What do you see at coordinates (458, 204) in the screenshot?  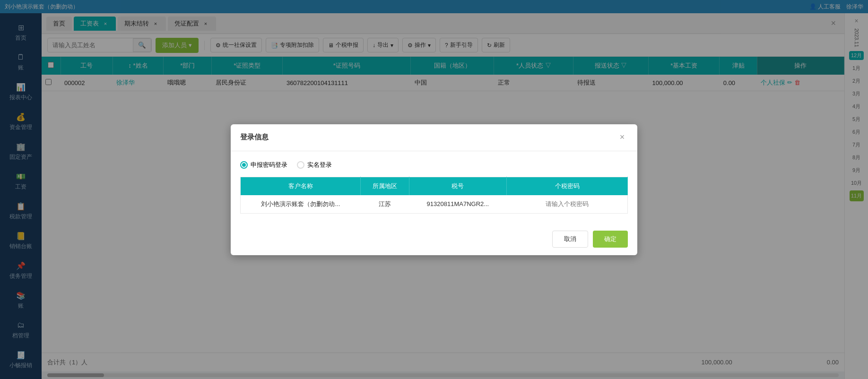 I see `client-tax-id-cell: 91320811MA7NGR2...` at bounding box center [458, 204].